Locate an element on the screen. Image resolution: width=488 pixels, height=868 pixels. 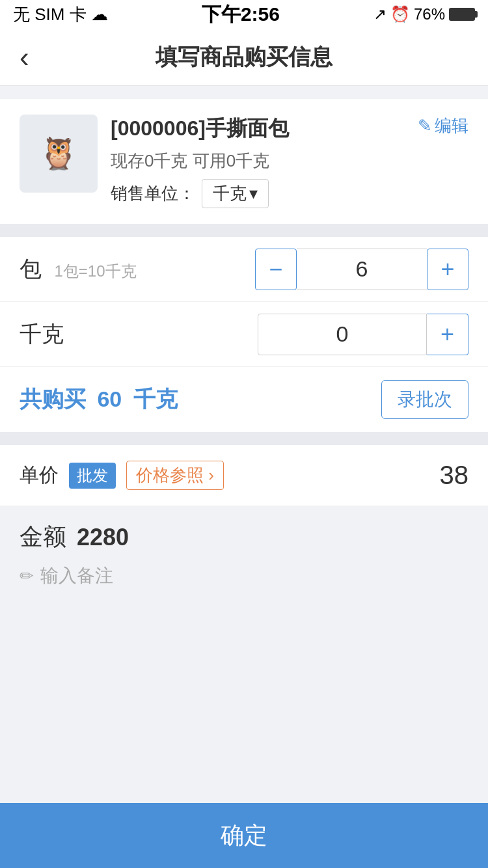
unit-label: 销售单位： is located at coordinates (153, 194).